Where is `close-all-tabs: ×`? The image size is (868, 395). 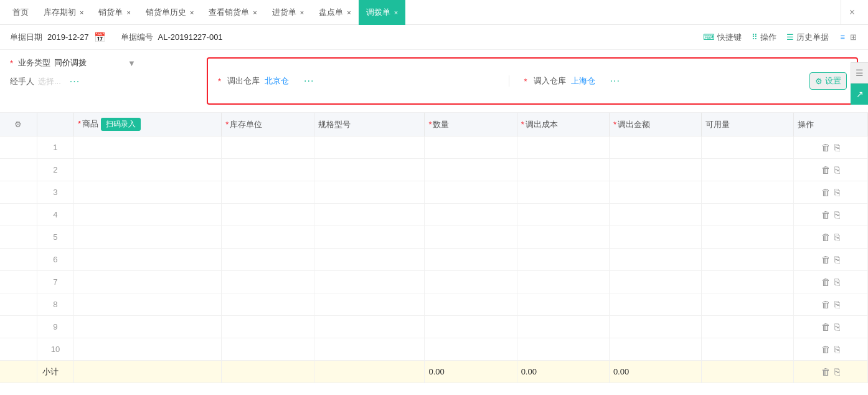 close-all-tabs: × is located at coordinates (852, 12).